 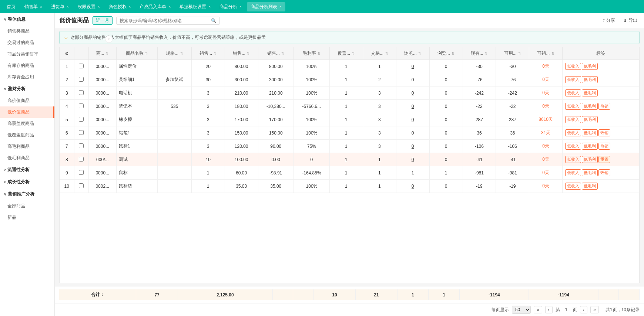 What do you see at coordinates (27, 19) in the screenshot?
I see `sidebar-group-整体信息: ∨整体信息` at bounding box center [27, 19].